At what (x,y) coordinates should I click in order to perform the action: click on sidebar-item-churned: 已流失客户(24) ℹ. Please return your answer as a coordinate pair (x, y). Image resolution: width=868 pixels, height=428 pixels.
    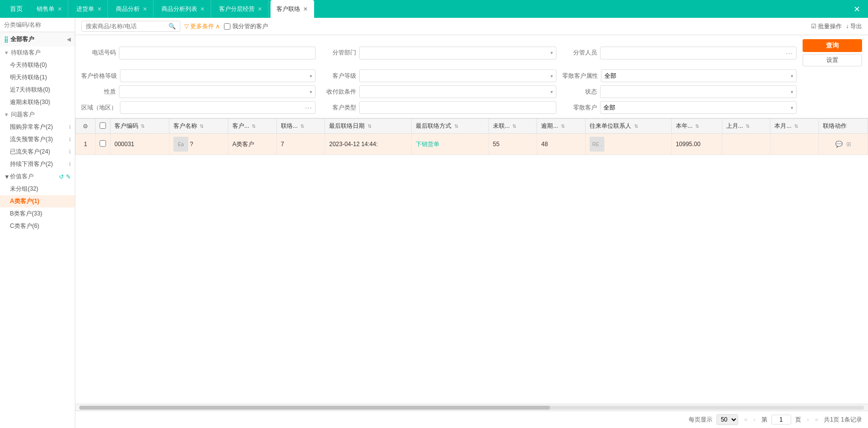
    Looking at the image, I should click on (38, 152).